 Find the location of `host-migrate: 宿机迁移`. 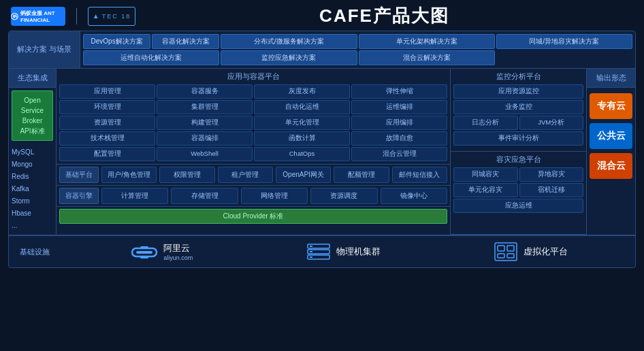

host-migrate: 宿机迁移 is located at coordinates (551, 190).